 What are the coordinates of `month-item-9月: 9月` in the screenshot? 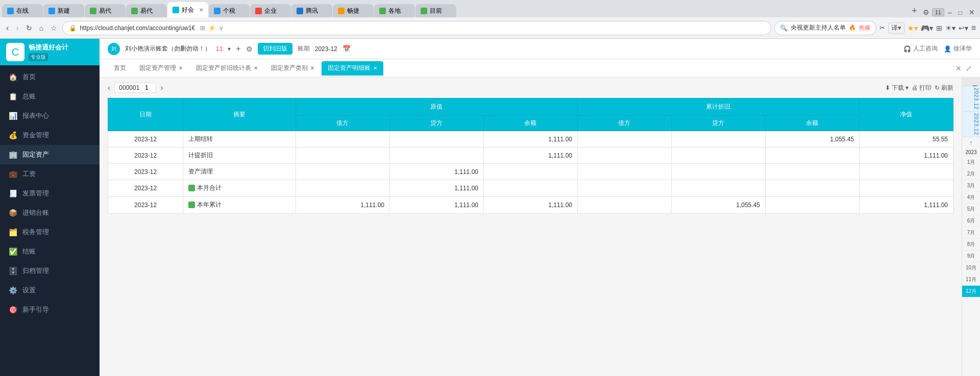 It's located at (971, 256).